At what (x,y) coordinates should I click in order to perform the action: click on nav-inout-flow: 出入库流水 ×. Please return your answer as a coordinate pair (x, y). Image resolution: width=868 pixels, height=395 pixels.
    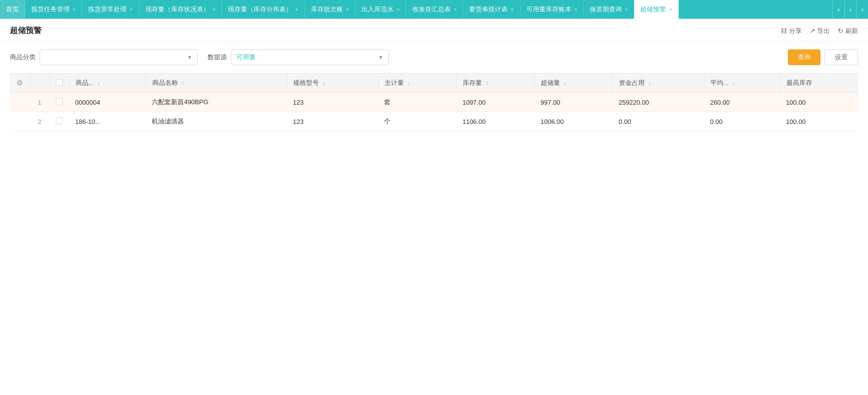
    Looking at the image, I should click on (381, 9).